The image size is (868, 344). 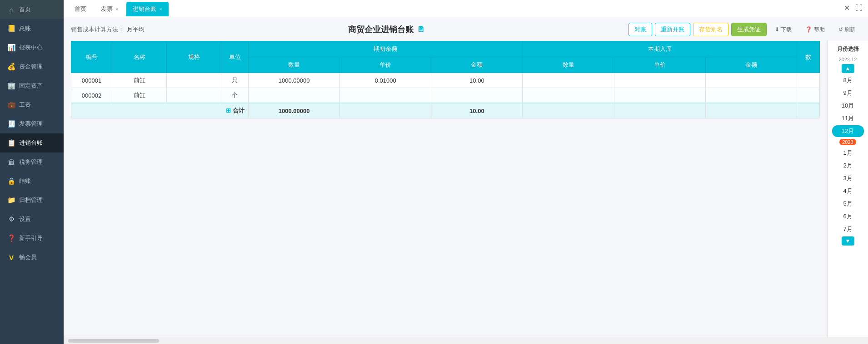 What do you see at coordinates (778, 29) in the screenshot?
I see `download-icon: ⬇` at bounding box center [778, 29].